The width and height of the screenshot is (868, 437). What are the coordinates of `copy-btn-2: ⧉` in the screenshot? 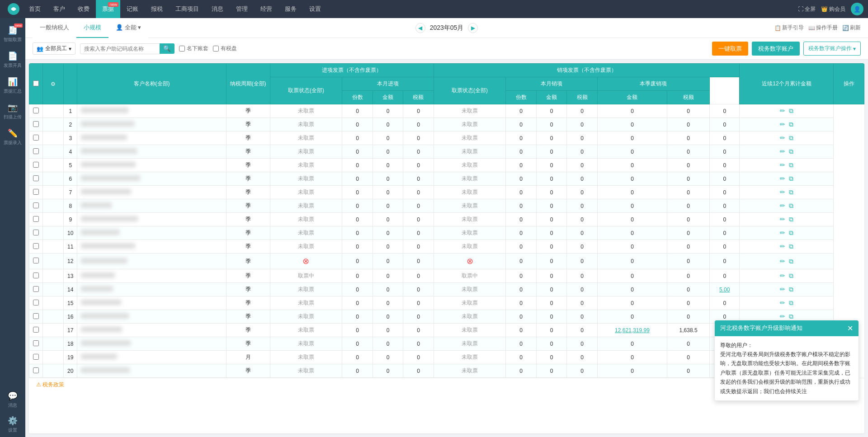 It's located at (791, 124).